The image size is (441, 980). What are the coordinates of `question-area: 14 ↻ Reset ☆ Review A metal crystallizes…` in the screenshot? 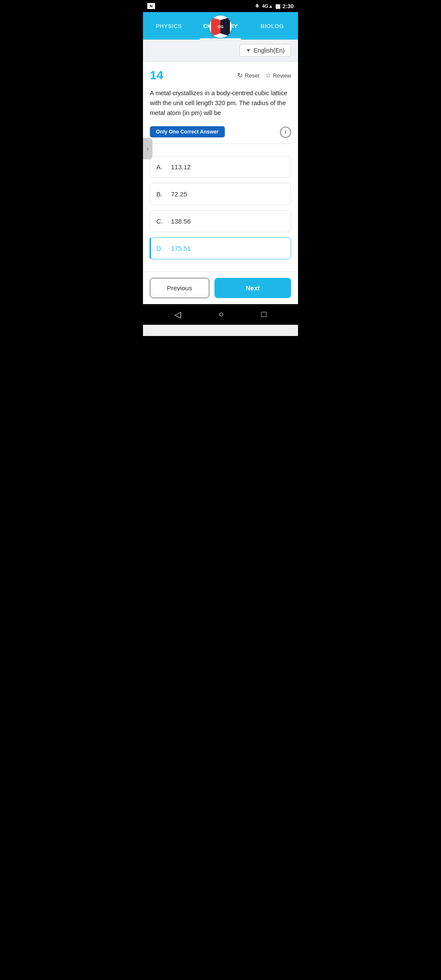 It's located at (220, 107).